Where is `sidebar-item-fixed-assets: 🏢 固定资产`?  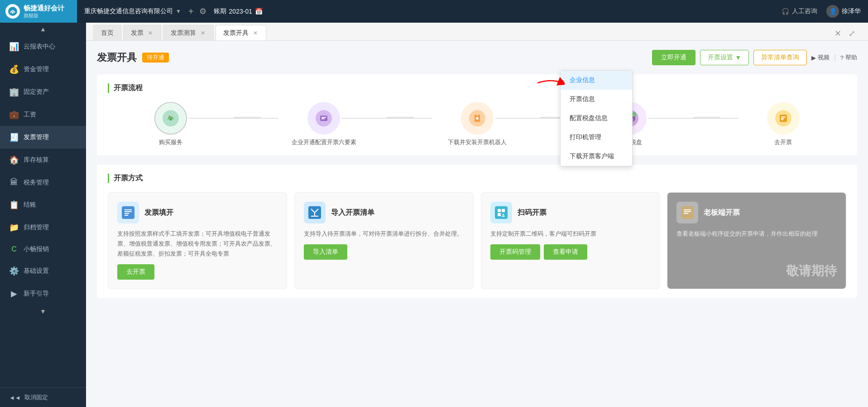
sidebar-item-fixed-assets: 🏢 固定资产 is located at coordinates (43, 92).